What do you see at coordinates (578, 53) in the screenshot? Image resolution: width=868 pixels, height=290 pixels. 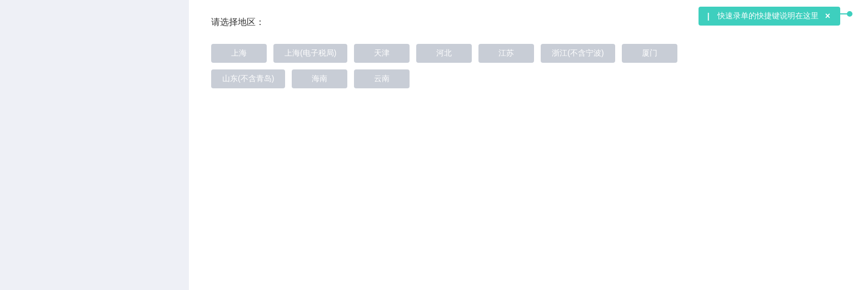 I see `region-button: 浙江(不含宁波)` at bounding box center [578, 53].